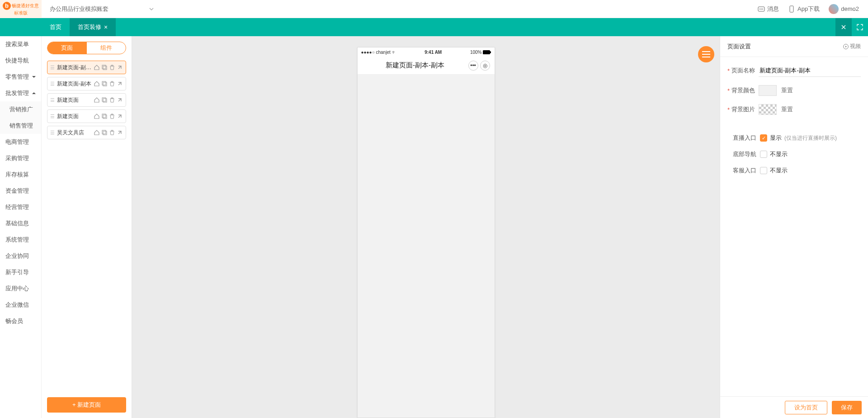 This screenshot has width=868, height=418. What do you see at coordinates (56, 27) in the screenshot?
I see `tab-首页: 首页` at bounding box center [56, 27].